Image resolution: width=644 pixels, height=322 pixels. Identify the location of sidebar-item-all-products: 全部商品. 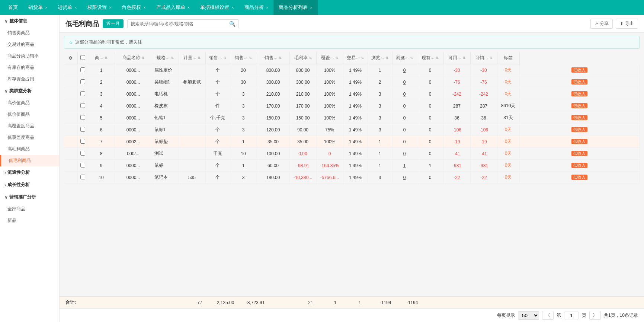
(30, 209).